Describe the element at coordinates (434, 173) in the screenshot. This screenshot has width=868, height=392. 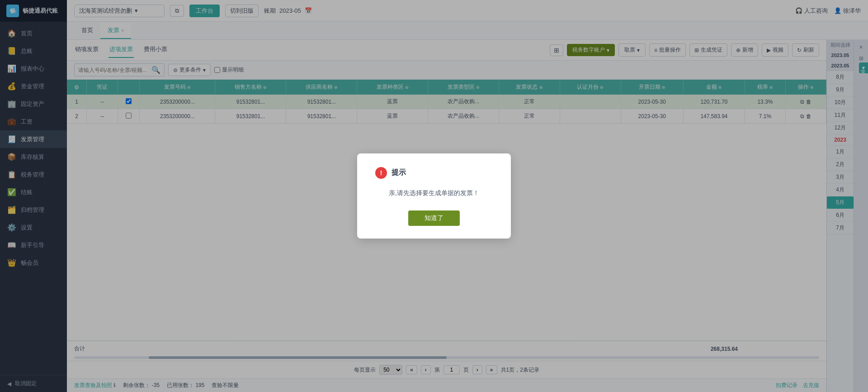
I see `modal-title-row: ! 提示` at that location.